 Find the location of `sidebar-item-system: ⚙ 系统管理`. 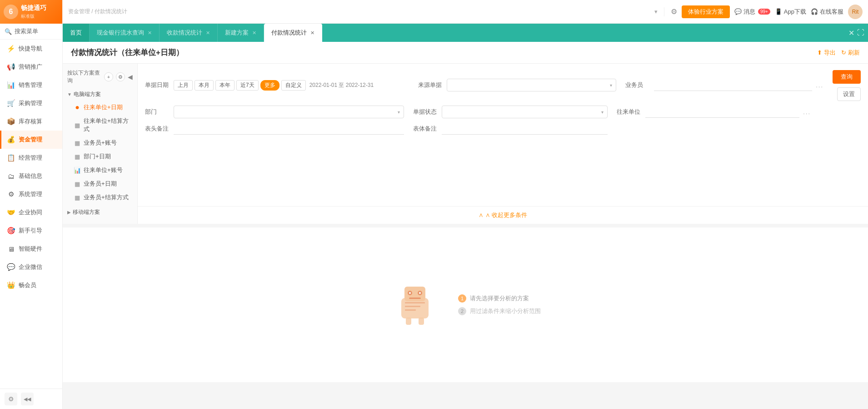

sidebar-item-system: ⚙ 系统管理 is located at coordinates (31, 194).